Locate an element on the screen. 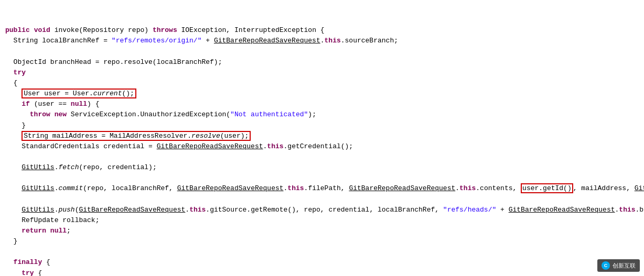 This screenshot has width=644, height=276. code-line: GitUtils.push(GitBareRepoReadSaveRequest… is located at coordinates (324, 210).